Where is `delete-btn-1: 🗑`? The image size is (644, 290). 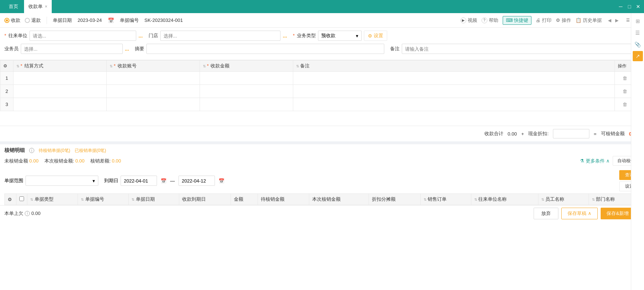
delete-btn-1: 🗑 is located at coordinates (625, 78).